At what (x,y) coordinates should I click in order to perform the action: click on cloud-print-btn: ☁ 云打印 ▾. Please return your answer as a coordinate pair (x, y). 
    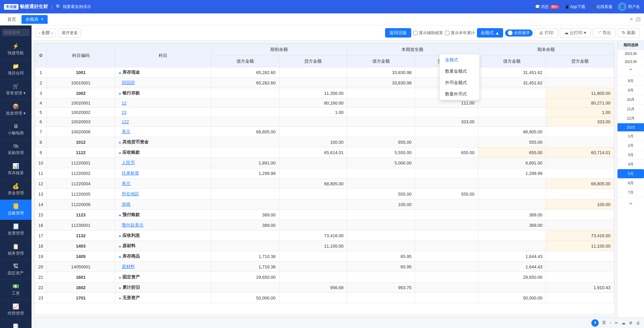
    Looking at the image, I should click on (575, 33).